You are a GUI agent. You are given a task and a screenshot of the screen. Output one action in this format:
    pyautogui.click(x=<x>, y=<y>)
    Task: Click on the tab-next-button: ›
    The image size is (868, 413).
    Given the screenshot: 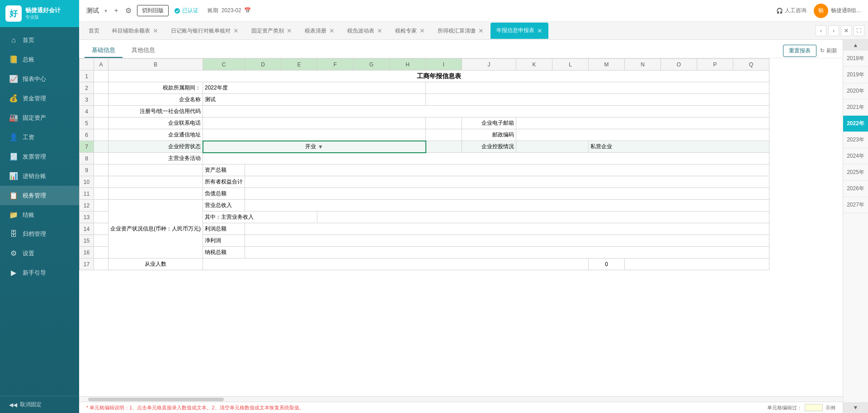 What is the action you would take?
    pyautogui.click(x=834, y=31)
    